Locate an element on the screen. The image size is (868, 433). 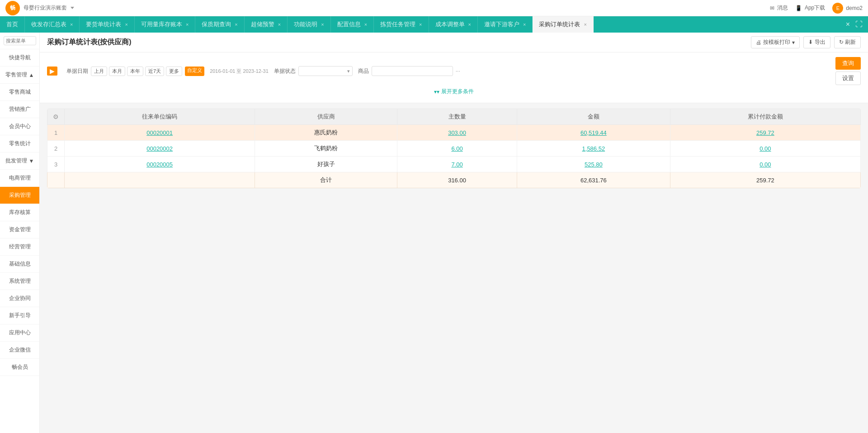
sidebar-item-retail-mall: 零售商城 is located at coordinates (20, 92).